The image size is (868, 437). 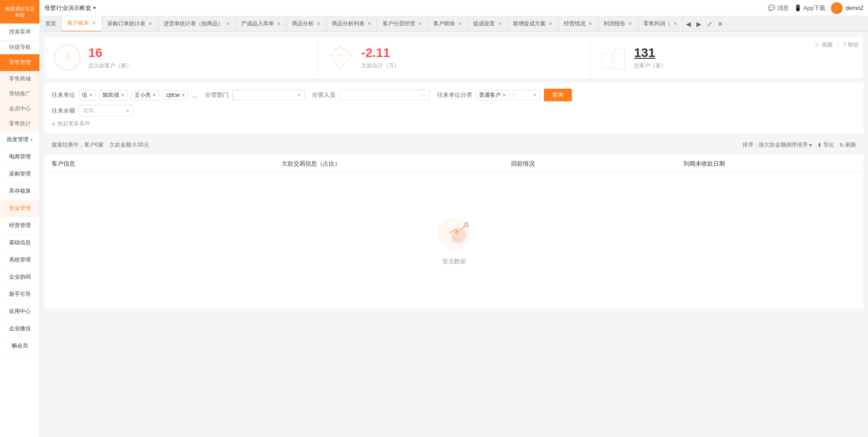 What do you see at coordinates (448, 24) in the screenshot?
I see `tab-customer-contact: 客户联络 ✕` at bounding box center [448, 24].